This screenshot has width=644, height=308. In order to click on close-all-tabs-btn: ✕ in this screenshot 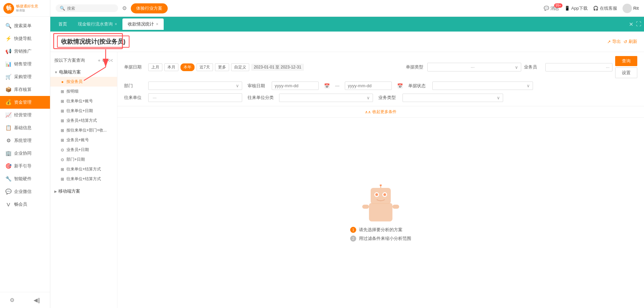, I will do `click(631, 24)`.